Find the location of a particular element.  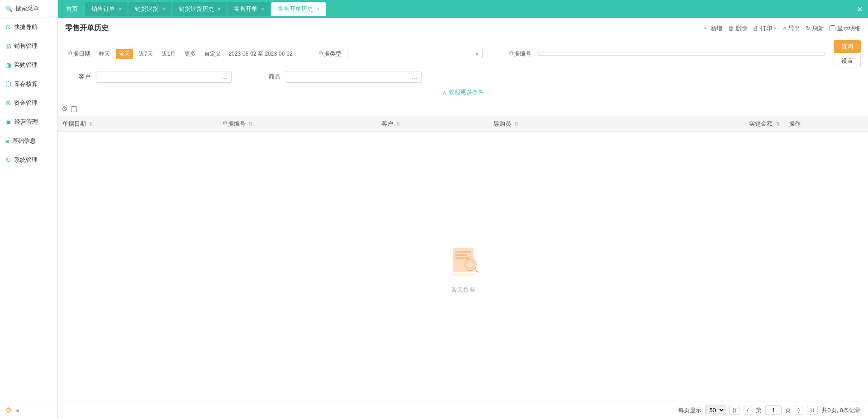

custom-btn: 自定义 is located at coordinates (213, 54).